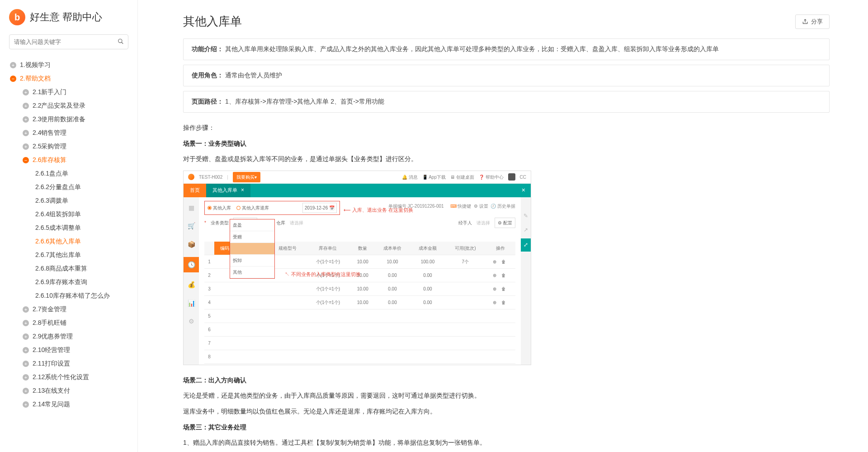 The image size is (868, 452). I want to click on nav-2-10: +2.10经营管理, so click(78, 350).